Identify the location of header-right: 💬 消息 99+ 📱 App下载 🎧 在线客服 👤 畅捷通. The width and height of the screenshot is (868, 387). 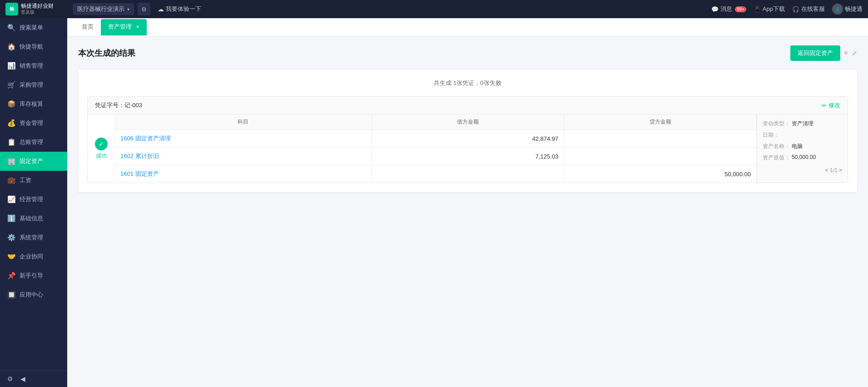
(787, 9).